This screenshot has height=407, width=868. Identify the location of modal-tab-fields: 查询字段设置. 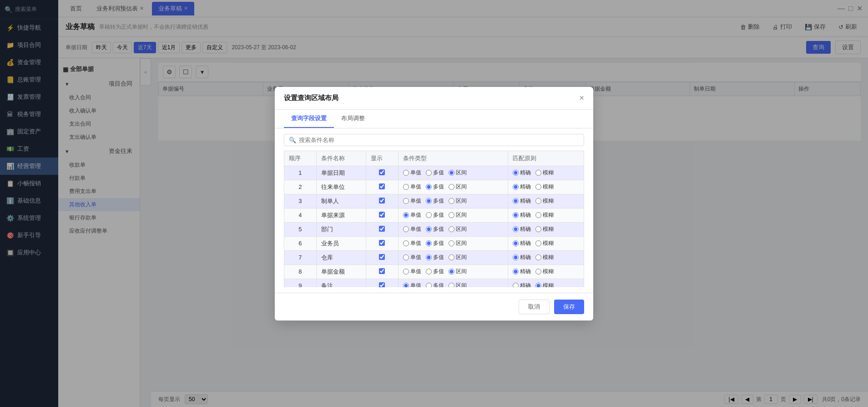
(309, 119).